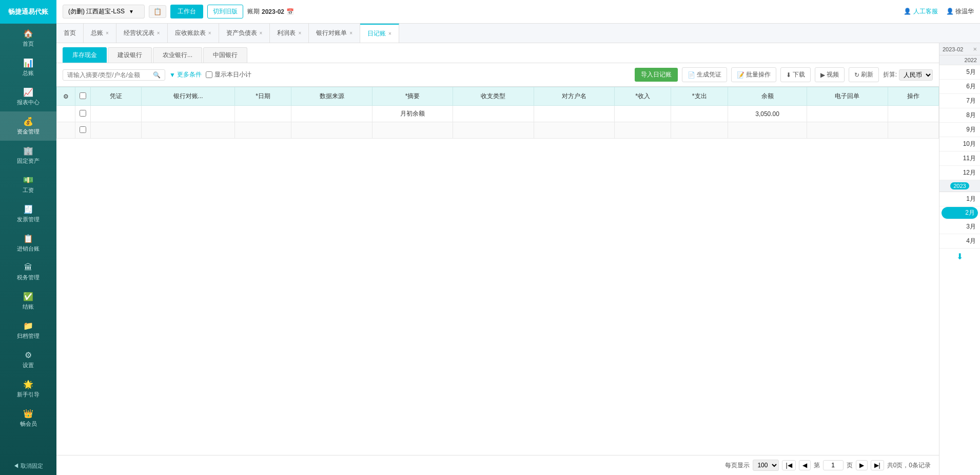 The width and height of the screenshot is (980, 475). I want to click on show-daily-checkbox-label: 显示本日小计, so click(229, 75).